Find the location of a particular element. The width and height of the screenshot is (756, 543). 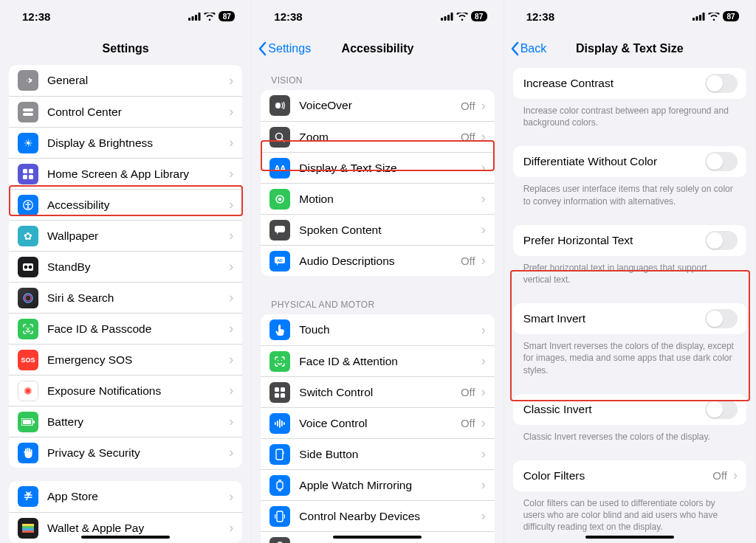

row-label: Exposure Notifications is located at coordinates (137, 391).